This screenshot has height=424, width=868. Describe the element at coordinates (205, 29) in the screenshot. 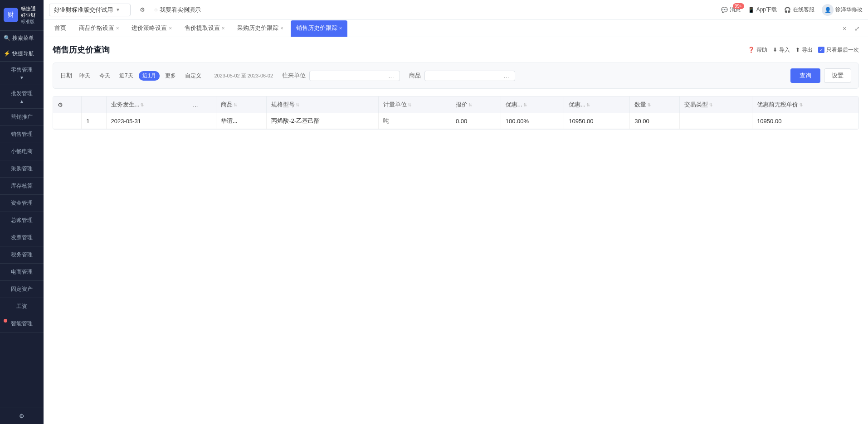

I see `tab-sale-extract: 售价提取设置 ×` at that location.